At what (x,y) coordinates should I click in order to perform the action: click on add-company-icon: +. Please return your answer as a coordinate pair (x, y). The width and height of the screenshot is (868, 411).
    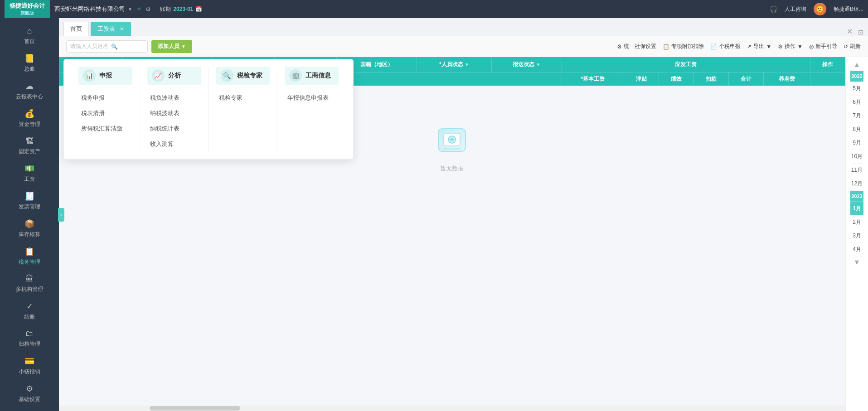
    Looking at the image, I should click on (139, 9).